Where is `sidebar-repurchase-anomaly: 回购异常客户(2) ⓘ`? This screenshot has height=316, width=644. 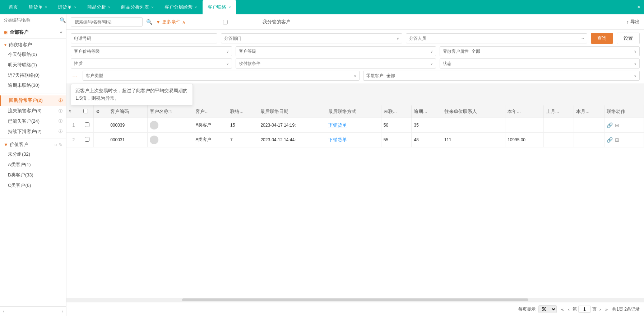
sidebar-repurchase-anomaly: 回购异常客户(2) ⓘ is located at coordinates (33, 100).